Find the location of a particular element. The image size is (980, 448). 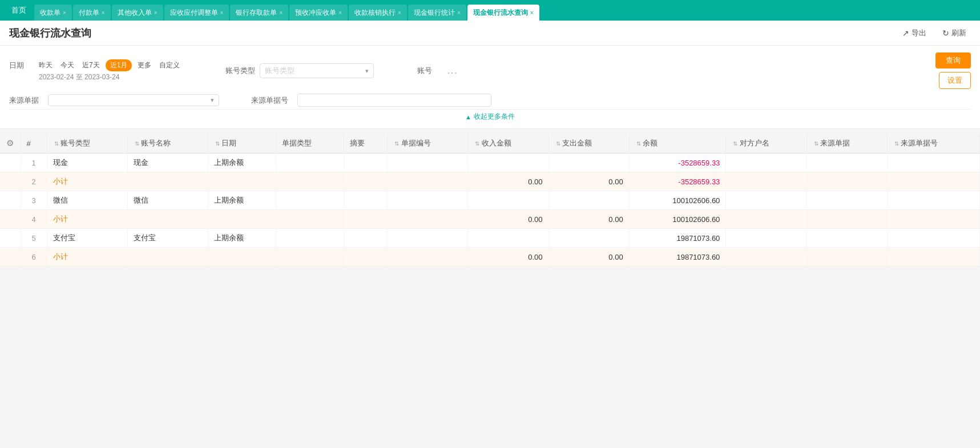

date-opt-7days: 近7天 is located at coordinates (91, 65).